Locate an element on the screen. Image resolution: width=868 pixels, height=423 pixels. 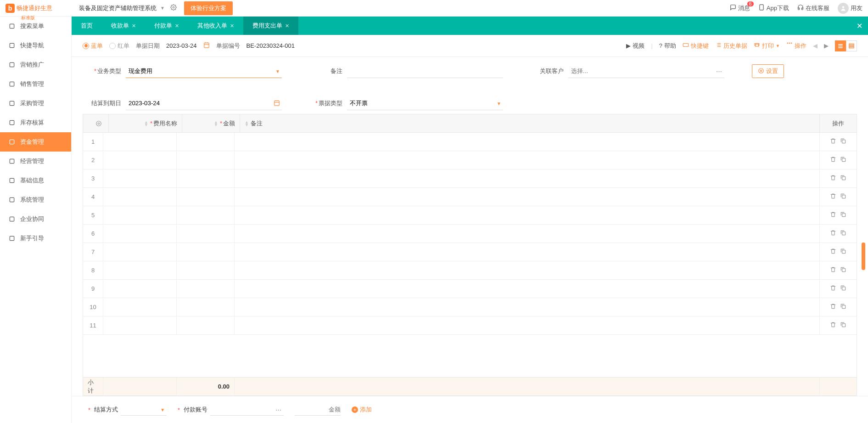
customer-select is located at coordinates (646, 71).